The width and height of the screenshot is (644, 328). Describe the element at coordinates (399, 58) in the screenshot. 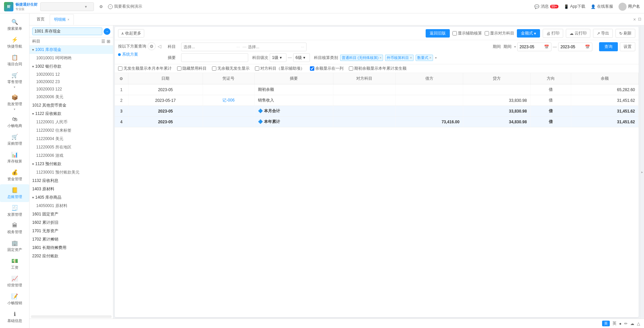

I see `tag-foreign: 外币核算科目 ×` at that location.